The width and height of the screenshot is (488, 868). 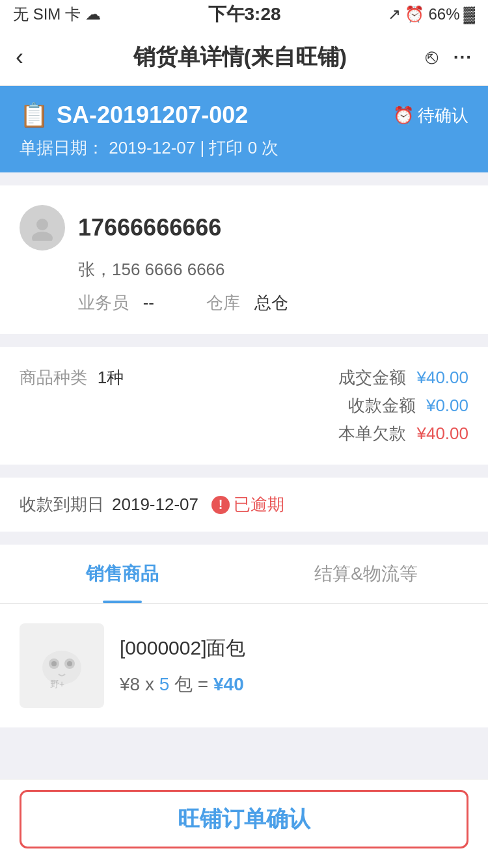 I want to click on product-item: 野+ [0000002]面包 ¥8 x 5 包 = ¥40, so click(x=244, y=666).